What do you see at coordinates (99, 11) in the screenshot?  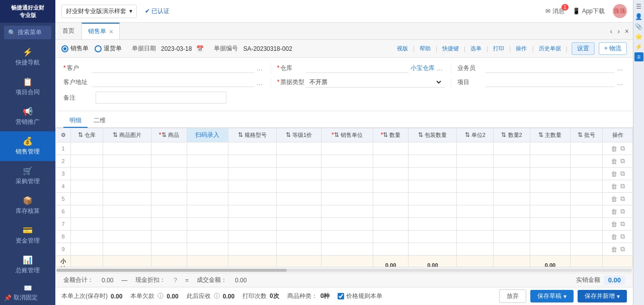 I see `company-selector: 好业财专业版演示样套 ▾` at bounding box center [99, 11].